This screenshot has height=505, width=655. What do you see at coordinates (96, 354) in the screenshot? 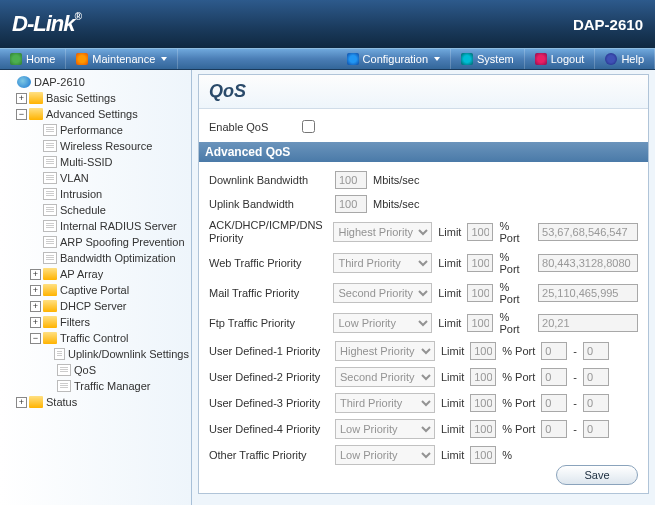
I see `tree-uplink-downlink: Uplink/Downlink Settings` at bounding box center [96, 354].